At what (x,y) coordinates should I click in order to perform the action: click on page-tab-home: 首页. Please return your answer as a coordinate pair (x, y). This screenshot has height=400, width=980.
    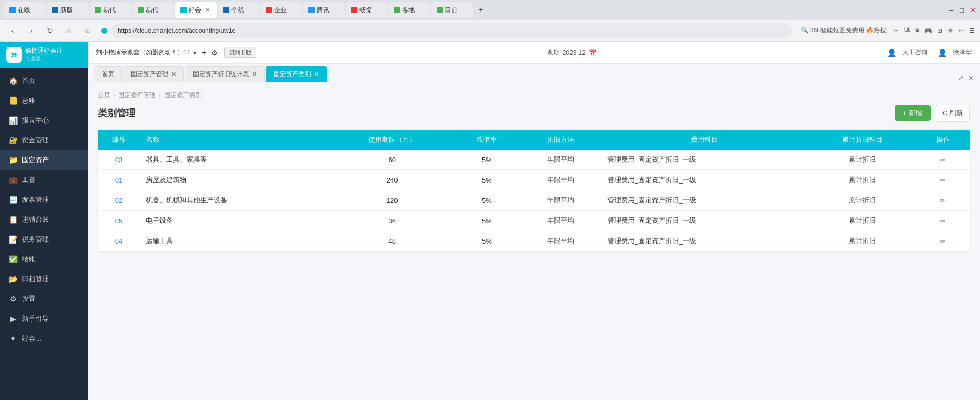
    Looking at the image, I should click on (108, 74).